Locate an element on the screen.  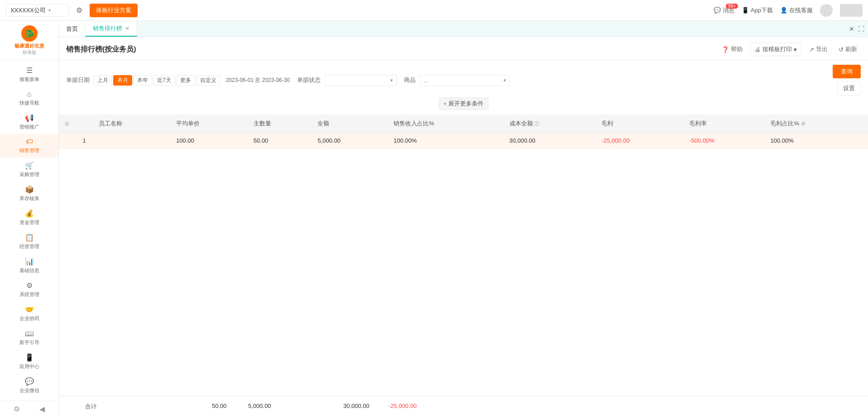
row-settings-cell is located at coordinates (67, 141).